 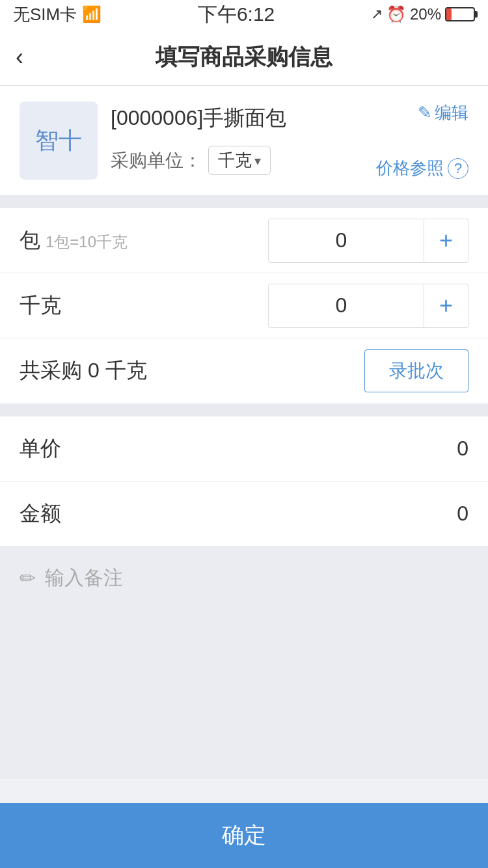 What do you see at coordinates (446, 241) in the screenshot?
I see `bag-plus-icon: +` at bounding box center [446, 241].